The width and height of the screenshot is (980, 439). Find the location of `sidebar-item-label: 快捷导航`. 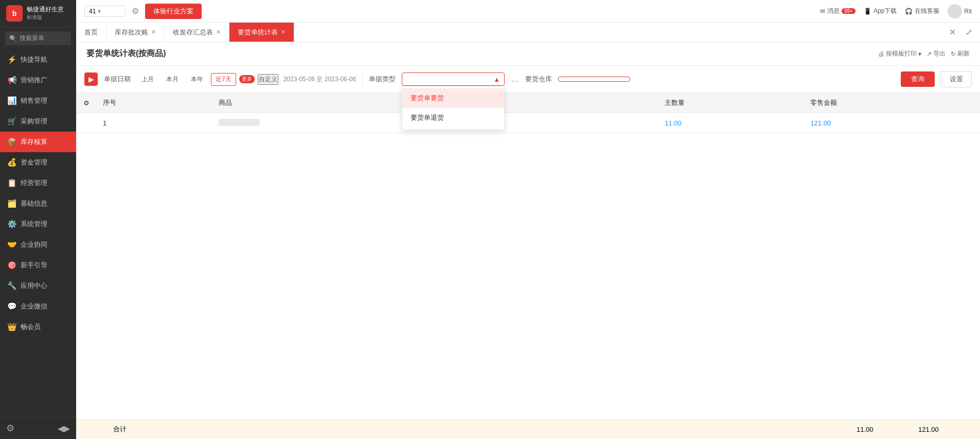

sidebar-item-label: 快捷导航 is located at coordinates (34, 60).